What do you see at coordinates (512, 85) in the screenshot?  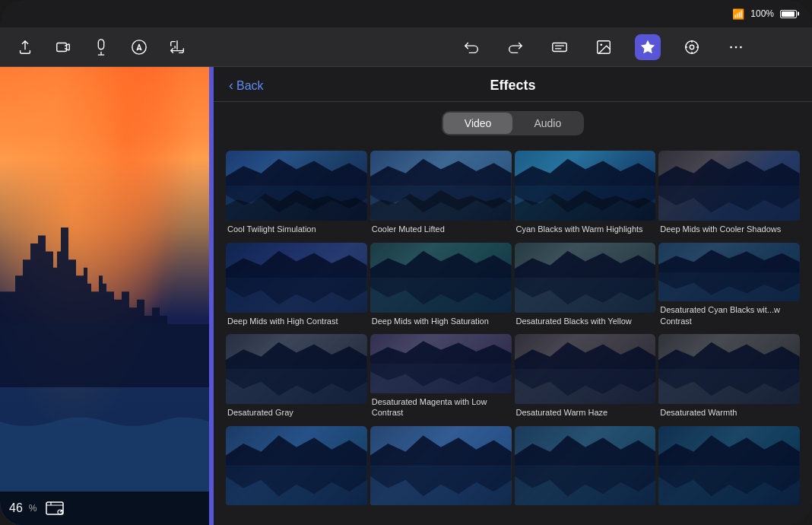 I see `effects-title: Effects` at bounding box center [512, 85].